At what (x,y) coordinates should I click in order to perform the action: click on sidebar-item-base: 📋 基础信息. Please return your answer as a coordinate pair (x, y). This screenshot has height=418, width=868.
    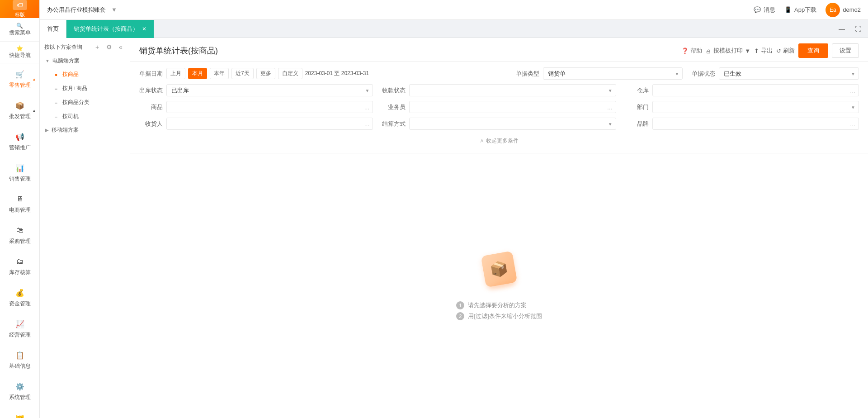
    Looking at the image, I should click on (20, 360).